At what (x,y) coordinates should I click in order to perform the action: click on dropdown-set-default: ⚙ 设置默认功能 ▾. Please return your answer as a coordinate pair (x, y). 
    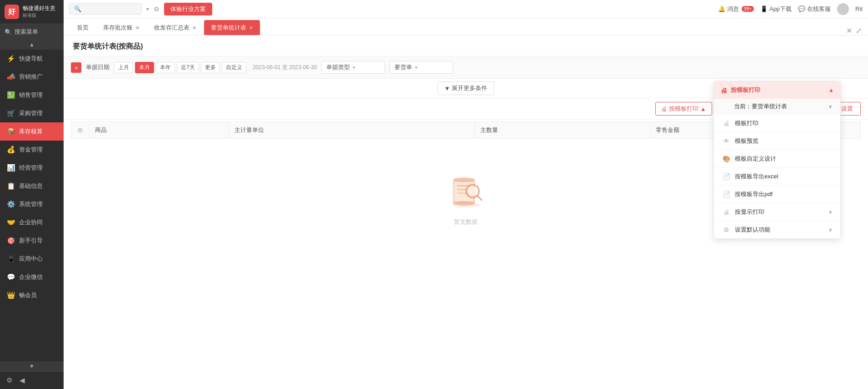
    Looking at the image, I should click on (777, 230).